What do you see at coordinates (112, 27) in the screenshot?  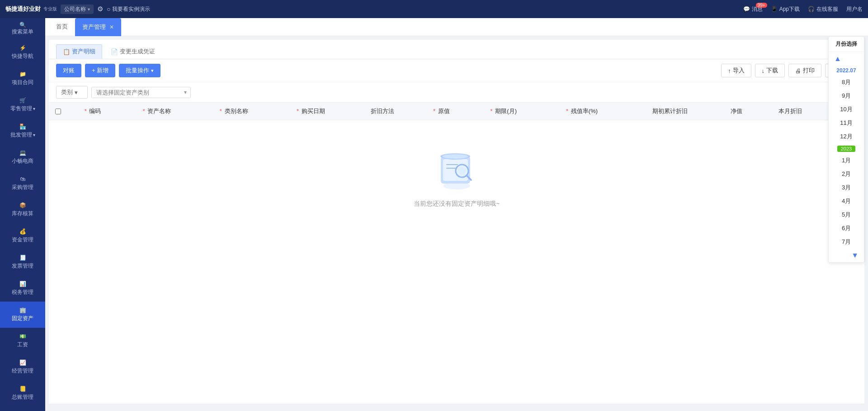 I see `tab-close-icon: ✕` at bounding box center [112, 27].